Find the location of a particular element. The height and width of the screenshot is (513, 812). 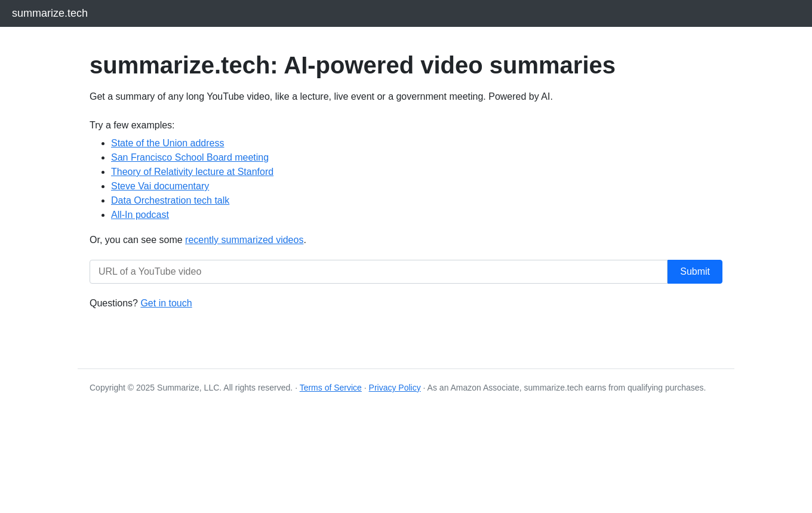

footer-text: Copyright © 2025 Summarize, LLC. All rig… is located at coordinates (406, 388).